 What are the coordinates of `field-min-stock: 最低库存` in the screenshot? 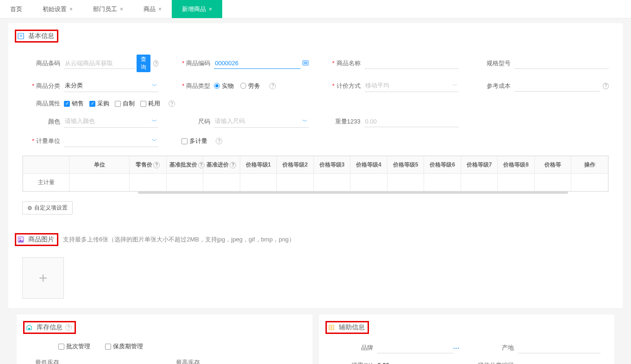 It's located at (94, 361).